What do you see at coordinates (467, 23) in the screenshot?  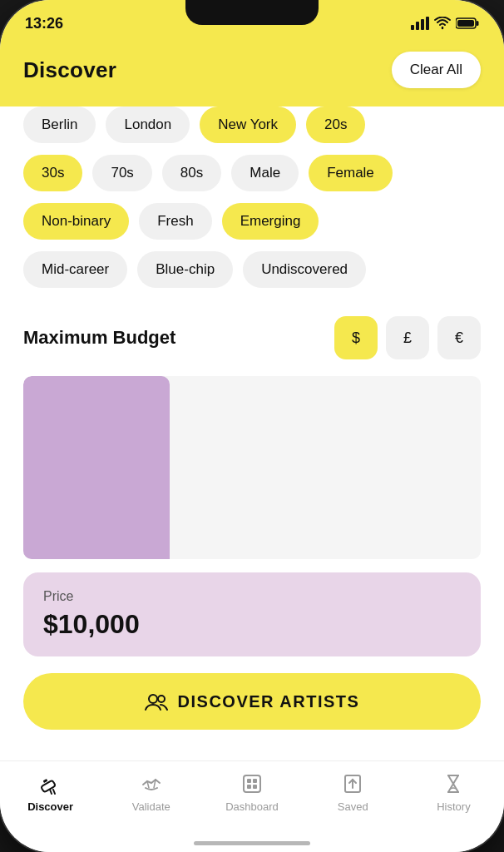 I see `battery-icon` at bounding box center [467, 23].